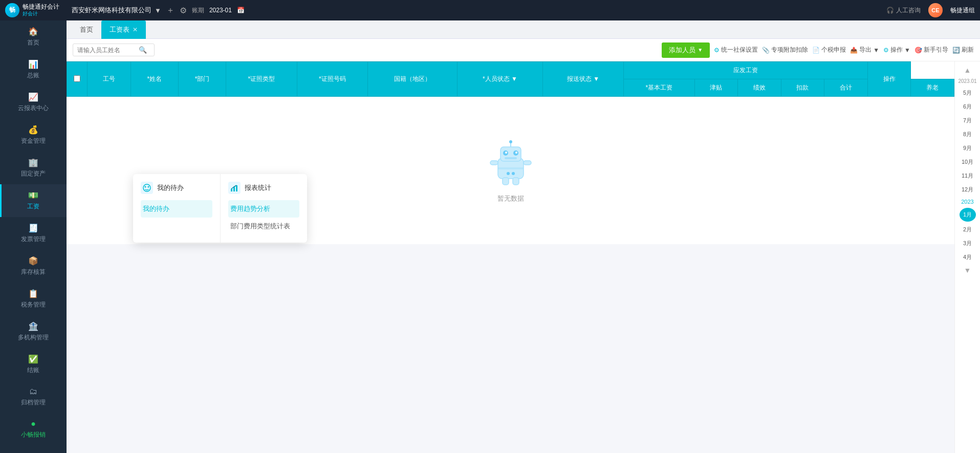 This screenshot has height=453, width=980. I want to click on guide-btn-icon: 🎯, so click(918, 50).